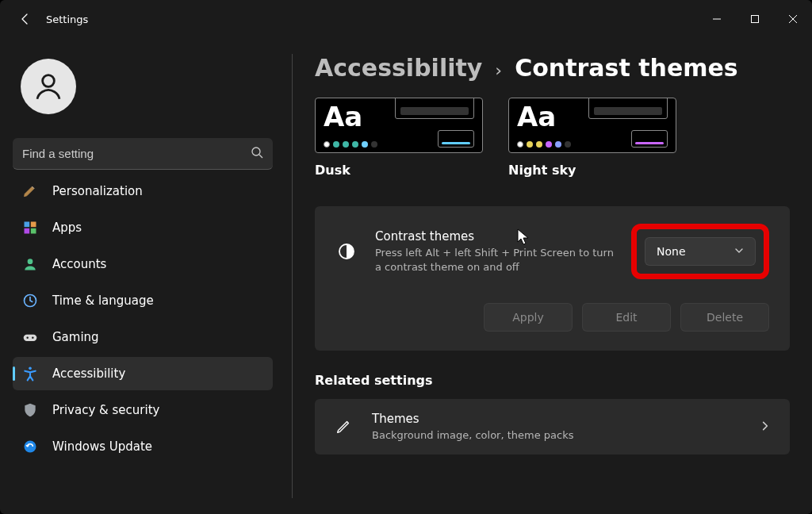 This screenshot has width=812, height=514. I want to click on pen-icon, so click(343, 427).